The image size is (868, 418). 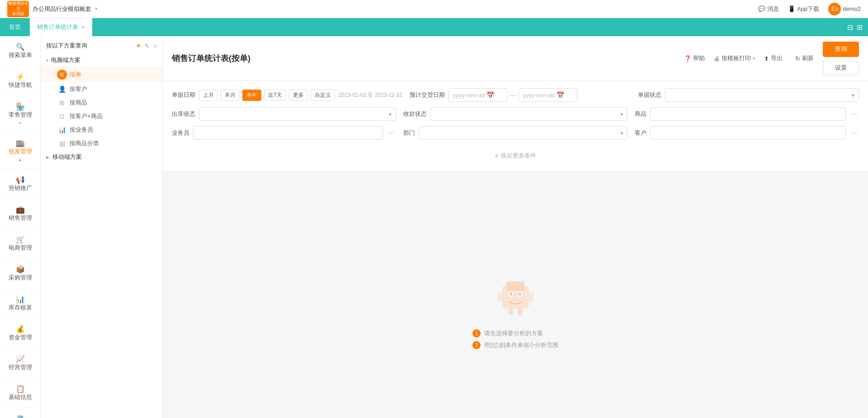 What do you see at coordinates (20, 299) in the screenshot?
I see `inventory-icon: 📊` at bounding box center [20, 299].